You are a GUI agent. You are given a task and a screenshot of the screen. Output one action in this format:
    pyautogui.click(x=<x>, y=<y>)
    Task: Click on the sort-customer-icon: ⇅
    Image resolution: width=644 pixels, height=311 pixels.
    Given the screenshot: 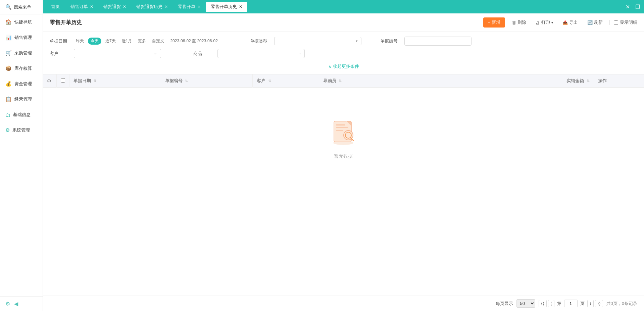 What is the action you would take?
    pyautogui.click(x=270, y=81)
    